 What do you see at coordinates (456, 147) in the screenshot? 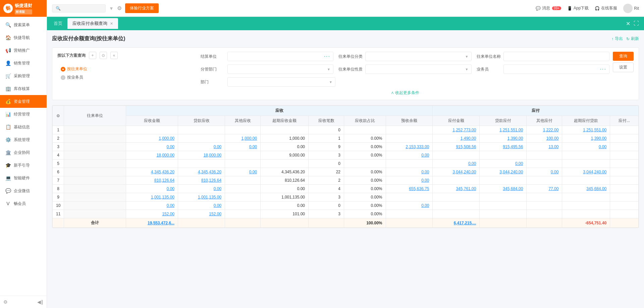
I see `row-ap-amount: 915,508.56` at bounding box center [456, 147].